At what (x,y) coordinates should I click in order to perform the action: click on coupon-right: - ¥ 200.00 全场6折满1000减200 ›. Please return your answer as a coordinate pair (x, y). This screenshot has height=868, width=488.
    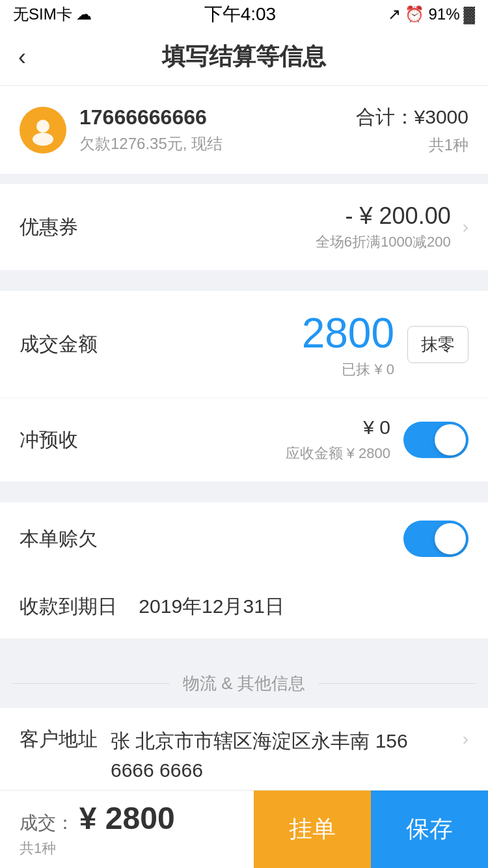
    Looking at the image, I should click on (392, 227).